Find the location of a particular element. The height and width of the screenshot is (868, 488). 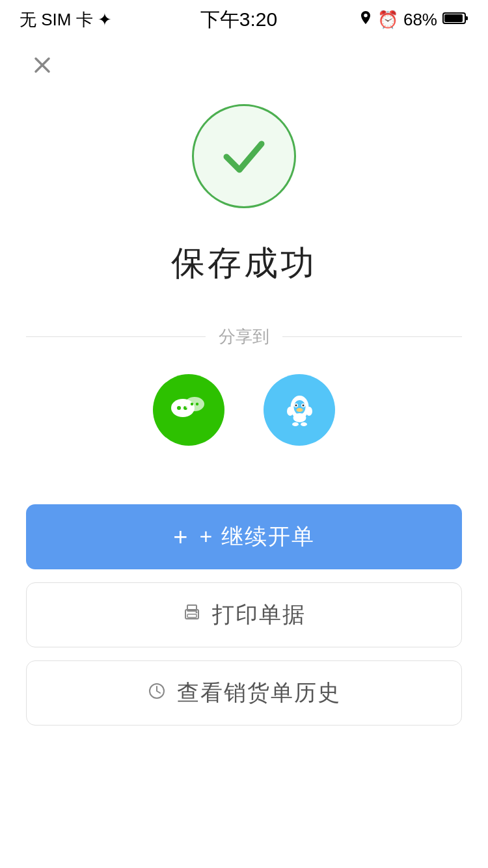

print-icon is located at coordinates (192, 616).